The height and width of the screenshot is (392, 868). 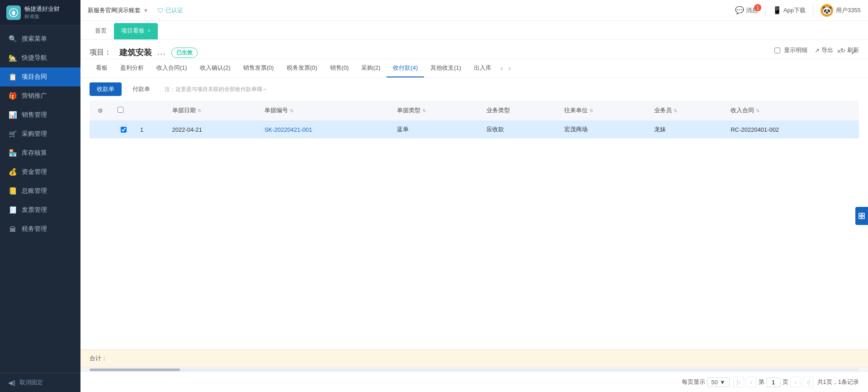 What do you see at coordinates (13, 39) in the screenshot?
I see `search-icon: 🔍` at bounding box center [13, 39].